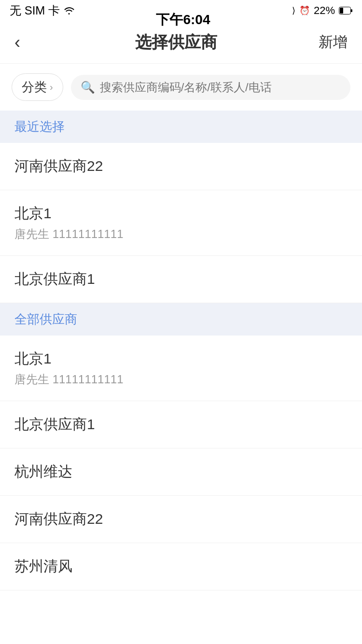 Image resolution: width=362 pixels, height=644 pixels. Describe the element at coordinates (328, 42) in the screenshot. I see `add-button: 新增` at that location.